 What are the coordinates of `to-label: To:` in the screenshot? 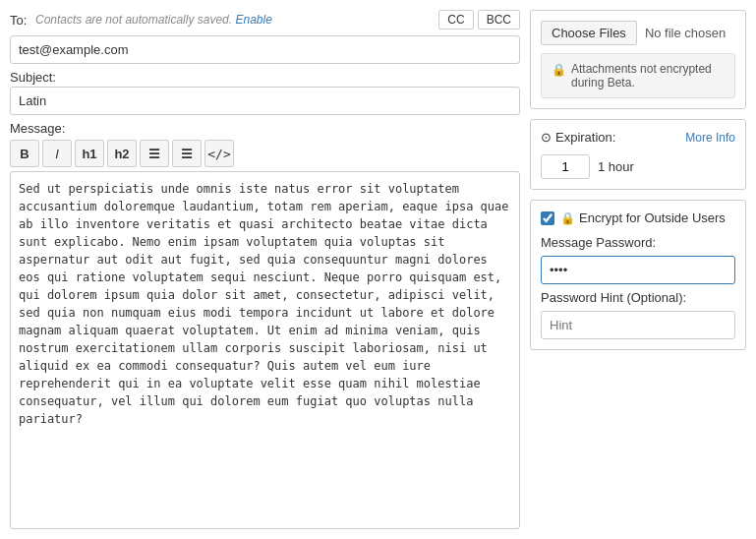 It's located at (20, 20).